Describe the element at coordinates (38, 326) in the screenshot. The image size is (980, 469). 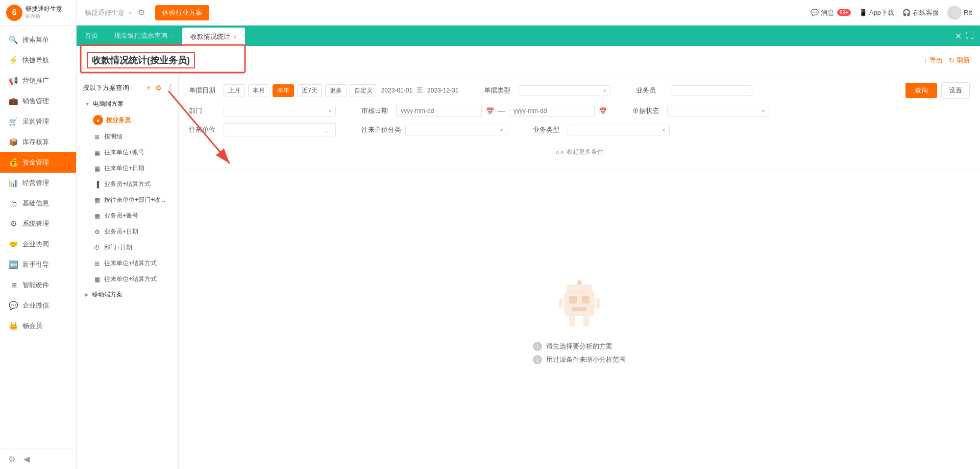
I see `sidebar-item-member: 👑 畅会员` at that location.